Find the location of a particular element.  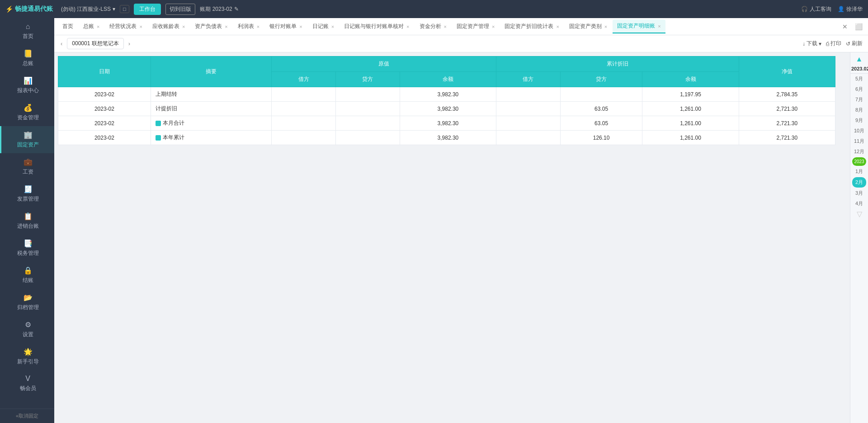

sidebar-item-close: 🔒 结账 is located at coordinates (27, 275).